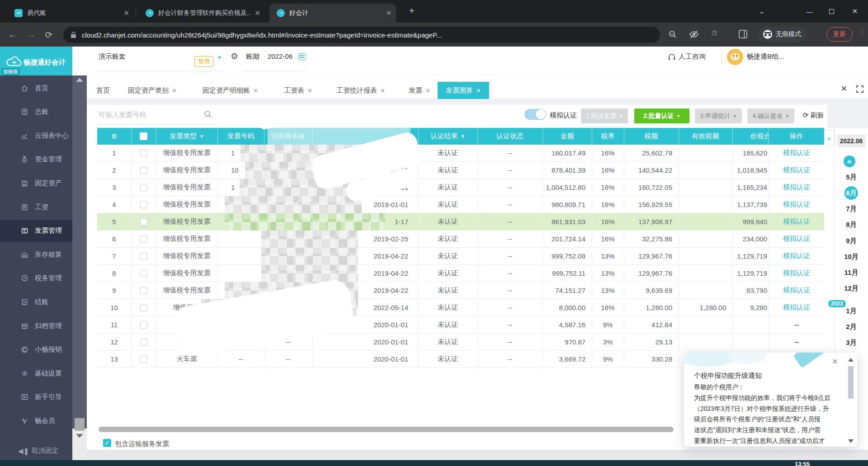  What do you see at coordinates (849, 161) in the screenshot?
I see `period-scroll-up-icon` at bounding box center [849, 161].